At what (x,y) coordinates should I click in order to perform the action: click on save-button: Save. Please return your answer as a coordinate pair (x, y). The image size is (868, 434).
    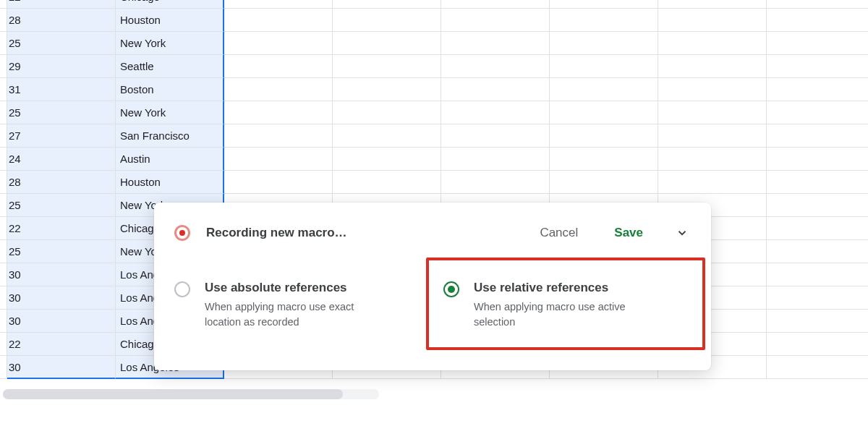
    Looking at the image, I should click on (629, 233).